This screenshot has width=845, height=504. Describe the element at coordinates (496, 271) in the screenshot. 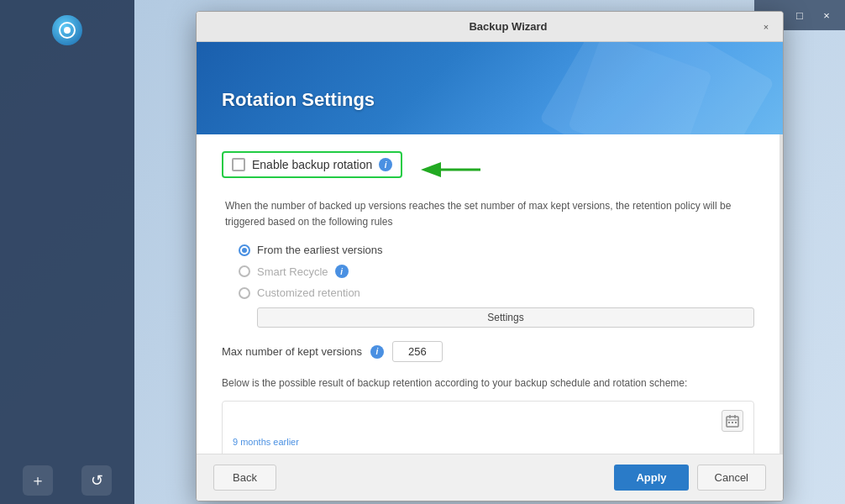

I see `radio-row-smart: Smart Recycle i` at that location.